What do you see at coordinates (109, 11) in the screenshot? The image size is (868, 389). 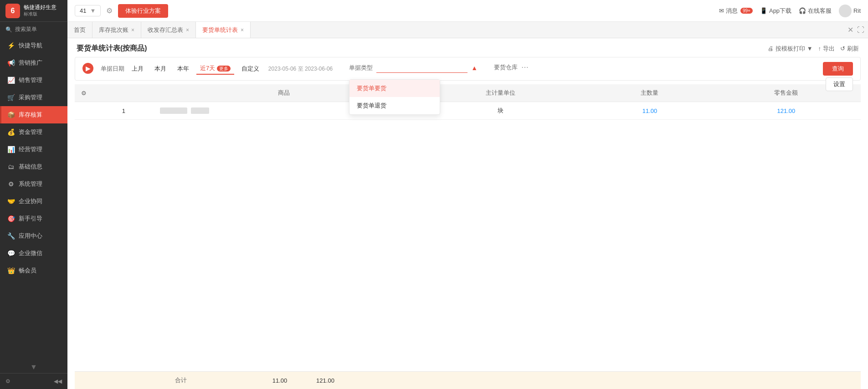 I see `header-settings-icon: ⚙` at bounding box center [109, 11].